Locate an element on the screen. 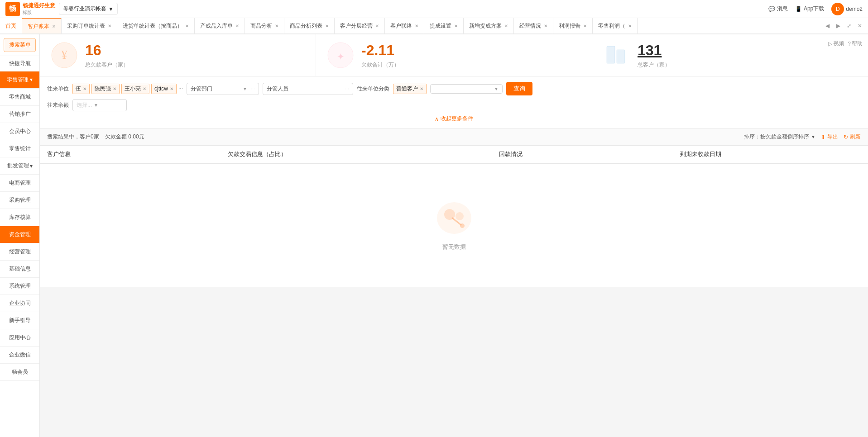 The height and width of the screenshot is (437, 868). tab-product-in: 产成品入库单 ✕ is located at coordinates (220, 26).